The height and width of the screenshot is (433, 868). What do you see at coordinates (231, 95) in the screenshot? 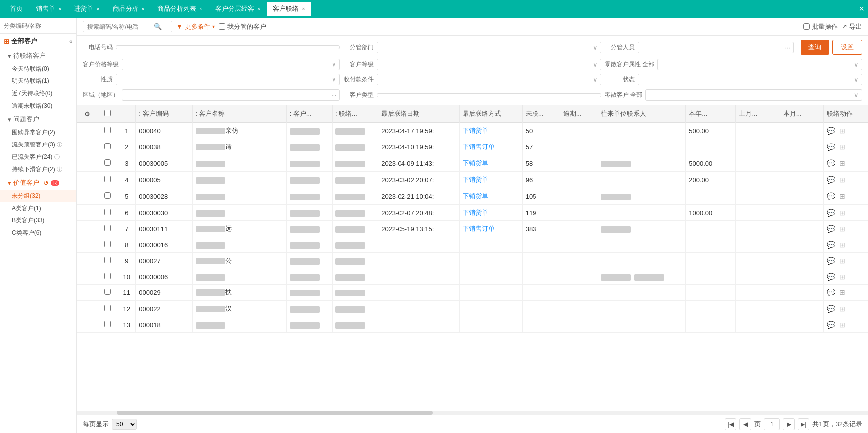
I see `region-input: ···` at bounding box center [231, 95].